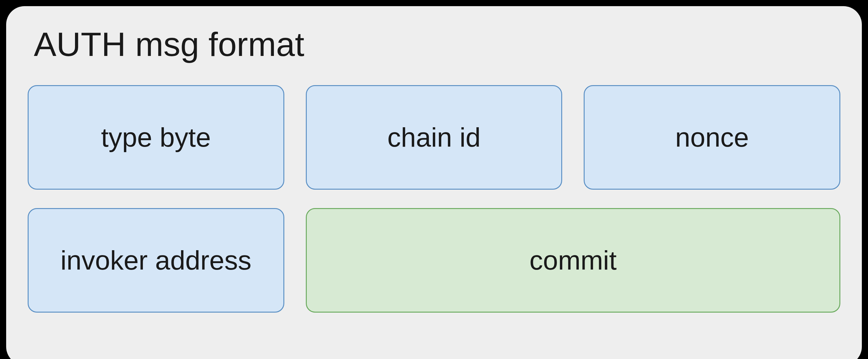 This screenshot has height=359, width=868. What do you see at coordinates (156, 138) in the screenshot?
I see `field-type-byte: type byte` at bounding box center [156, 138].